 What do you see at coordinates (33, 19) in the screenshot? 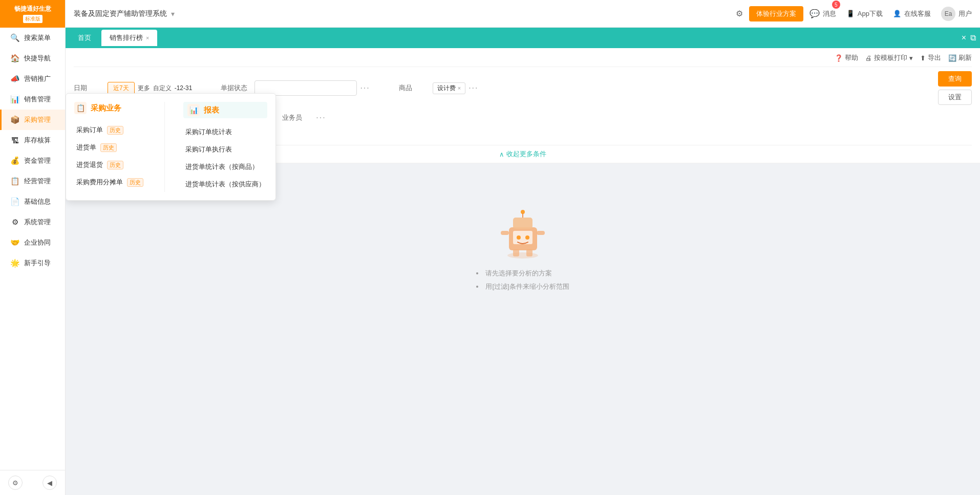
I see `logo-badge: 标准版` at bounding box center [33, 19].